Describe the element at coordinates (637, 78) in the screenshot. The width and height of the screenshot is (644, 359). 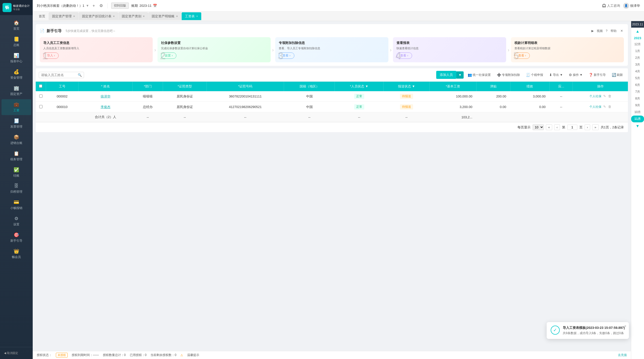
I see `cal-month-5: 5月` at that location.